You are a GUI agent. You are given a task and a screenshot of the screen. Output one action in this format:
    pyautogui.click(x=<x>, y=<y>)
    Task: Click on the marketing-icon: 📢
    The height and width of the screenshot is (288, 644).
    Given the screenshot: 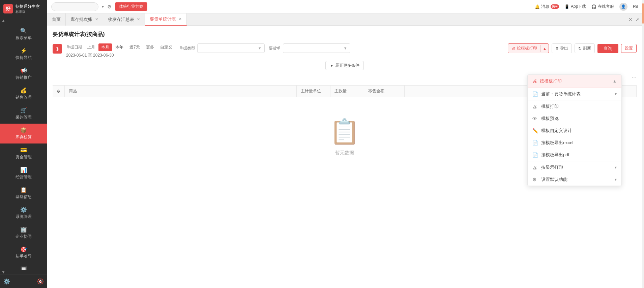 What is the action you would take?
    pyautogui.click(x=24, y=71)
    